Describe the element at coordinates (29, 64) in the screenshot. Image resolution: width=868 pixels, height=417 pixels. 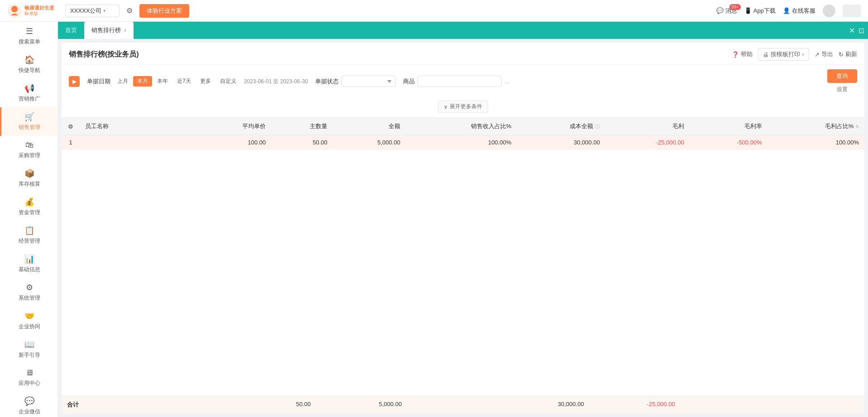
I see `sidebar-item-quicknav: 🏠 快捷导航` at that location.